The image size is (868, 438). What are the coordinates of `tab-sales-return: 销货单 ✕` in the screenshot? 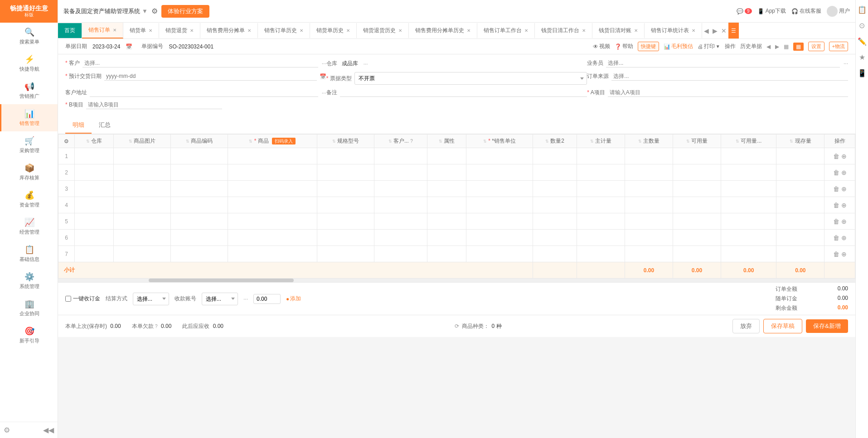 It's located at (141, 31).